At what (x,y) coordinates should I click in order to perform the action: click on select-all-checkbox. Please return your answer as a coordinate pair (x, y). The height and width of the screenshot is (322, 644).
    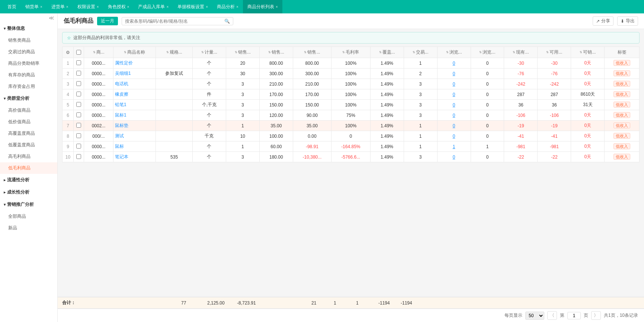
    Looking at the image, I should click on (79, 52).